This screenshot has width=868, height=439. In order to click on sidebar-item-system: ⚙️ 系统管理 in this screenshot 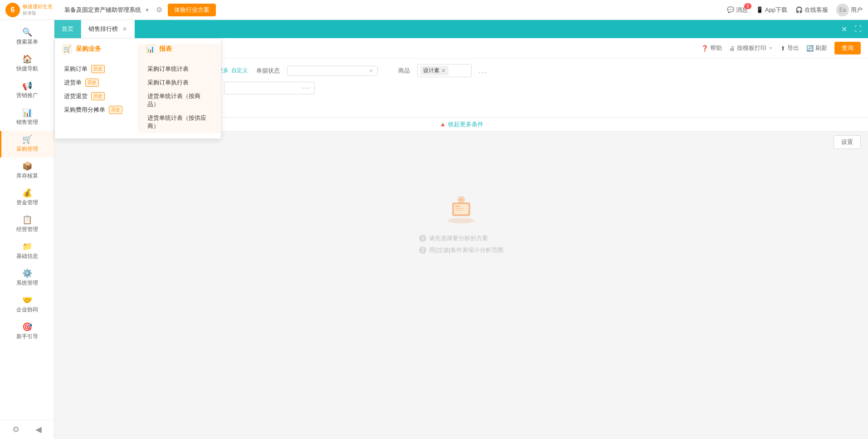, I will do `click(27, 278)`.